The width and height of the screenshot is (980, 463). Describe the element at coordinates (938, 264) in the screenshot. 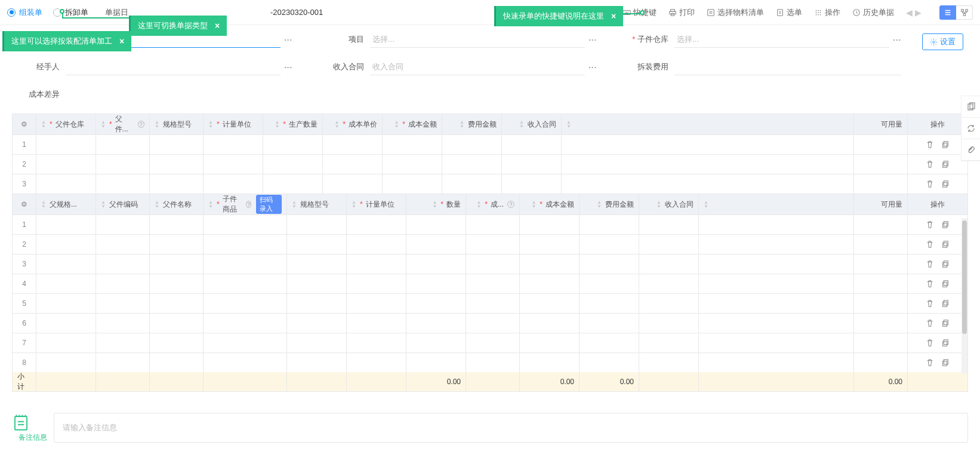

I see `row-actions` at that location.